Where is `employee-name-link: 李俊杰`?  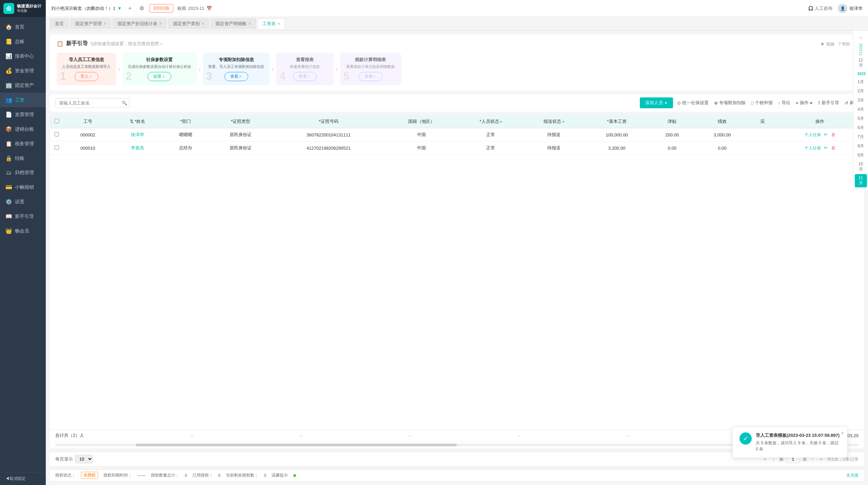 employee-name-link: 李俊杰 is located at coordinates (138, 148).